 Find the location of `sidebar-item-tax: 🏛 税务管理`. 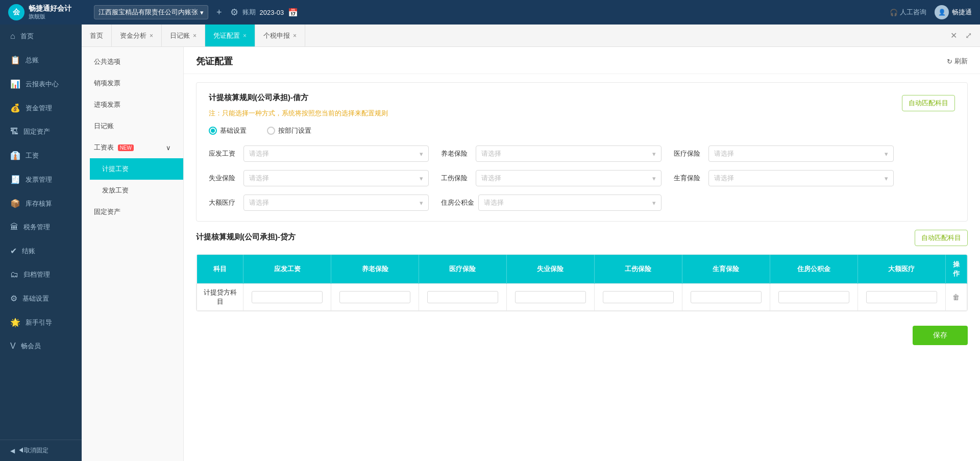

sidebar-item-tax: 🏛 税务管理 is located at coordinates (41, 227).